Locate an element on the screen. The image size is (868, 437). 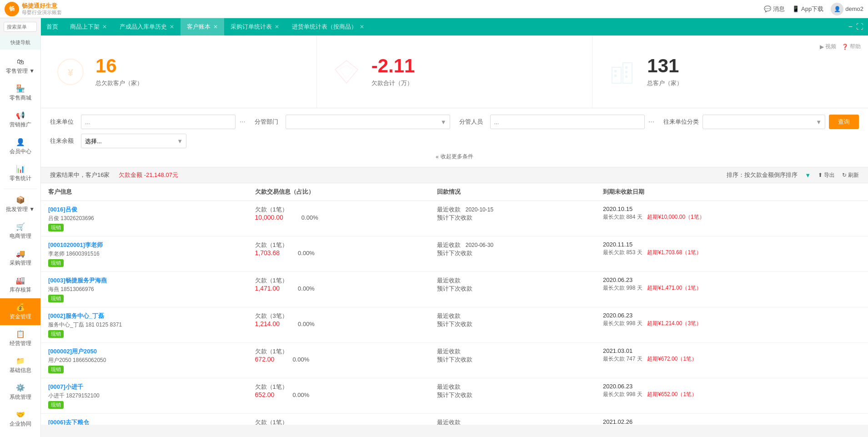
video-btn: ▶ 视频 is located at coordinates (828, 46).